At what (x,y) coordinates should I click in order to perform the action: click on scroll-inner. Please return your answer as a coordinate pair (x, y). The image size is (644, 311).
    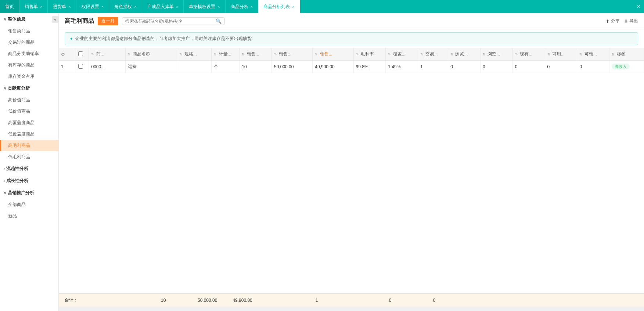
    Looking at the image, I should click on (351, 309).